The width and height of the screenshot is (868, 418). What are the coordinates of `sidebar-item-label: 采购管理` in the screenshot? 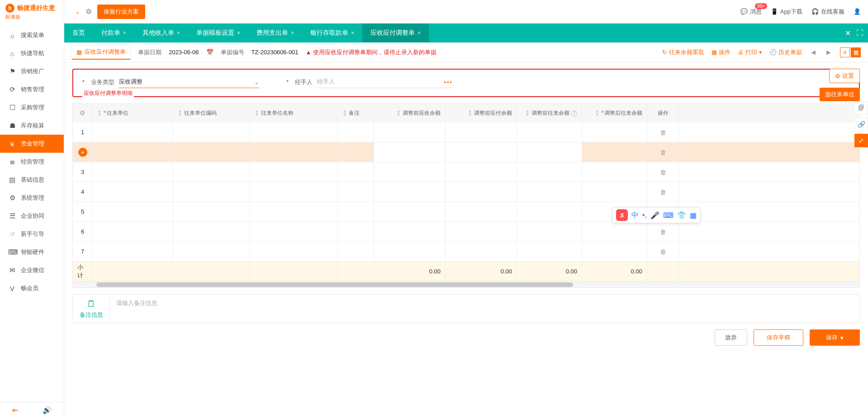 It's located at (33, 108).